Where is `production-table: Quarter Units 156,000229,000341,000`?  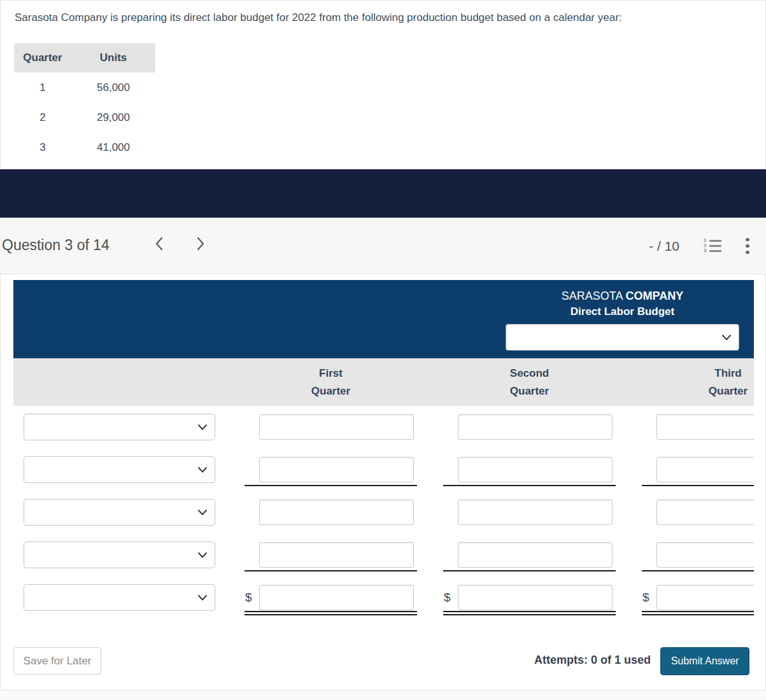
production-table: Quarter Units 156,000229,000341,000 is located at coordinates (85, 103).